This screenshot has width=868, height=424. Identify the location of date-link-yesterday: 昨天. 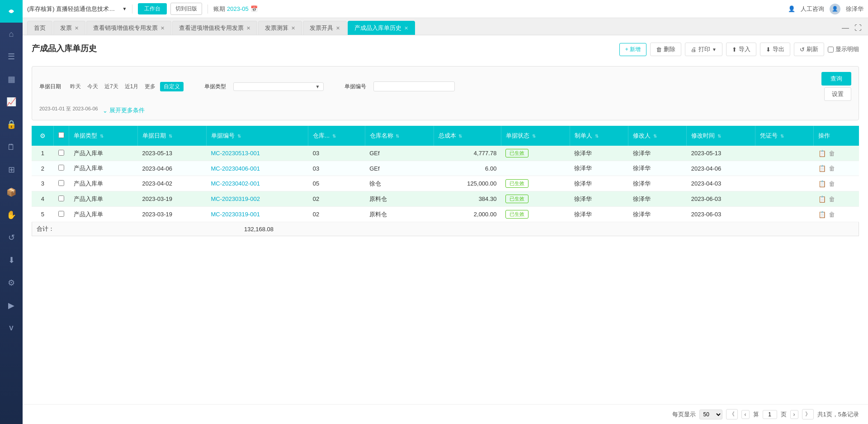
(75, 87).